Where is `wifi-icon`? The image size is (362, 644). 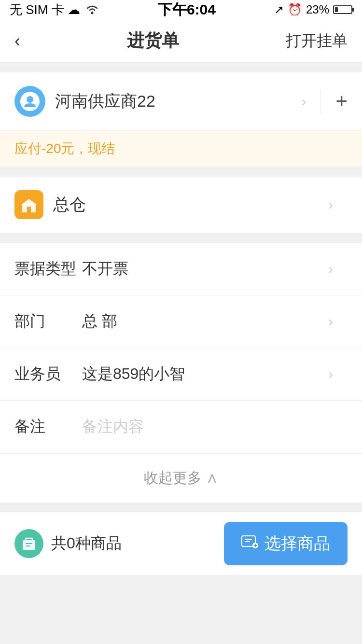 wifi-icon is located at coordinates (92, 10).